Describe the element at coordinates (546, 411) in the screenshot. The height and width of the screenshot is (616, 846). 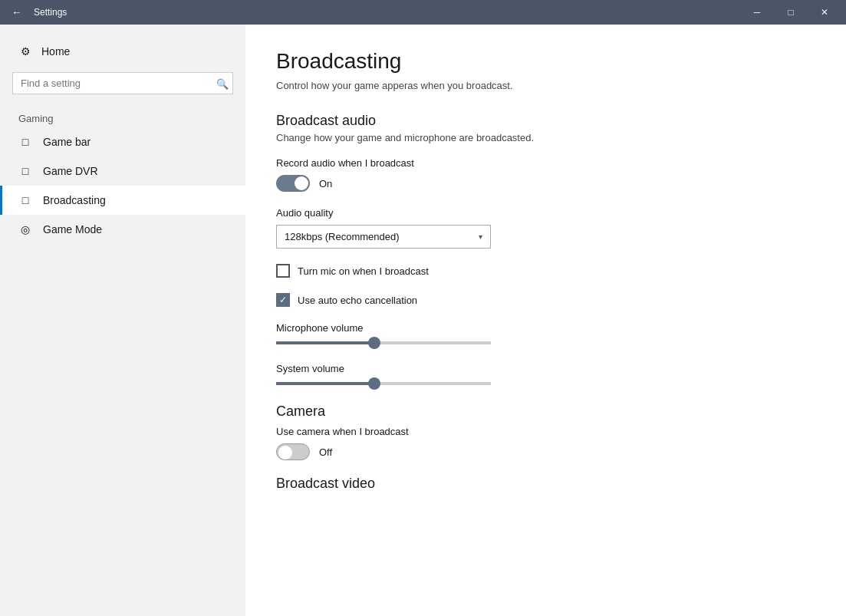
I see `camera-section-title: Camera` at that location.